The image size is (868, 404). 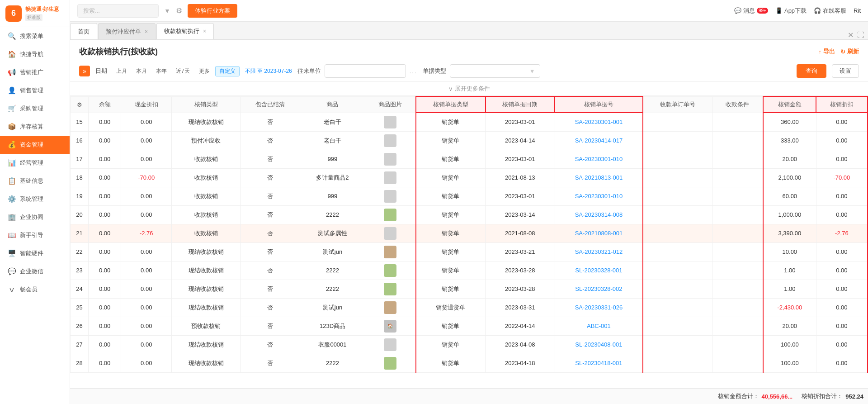 What do you see at coordinates (599, 326) in the screenshot?
I see `cell-voucher-no: ABC-001` at bounding box center [599, 326].